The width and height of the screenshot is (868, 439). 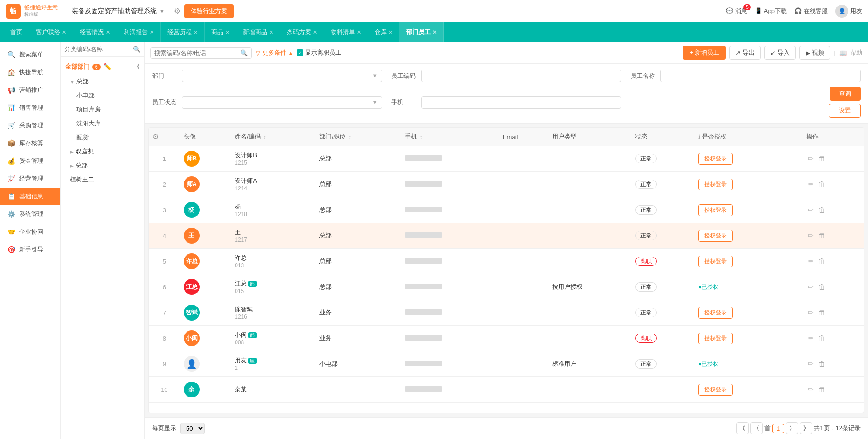 I want to click on nav-tab-新增商品: 新增商品✕, so click(x=258, y=32).